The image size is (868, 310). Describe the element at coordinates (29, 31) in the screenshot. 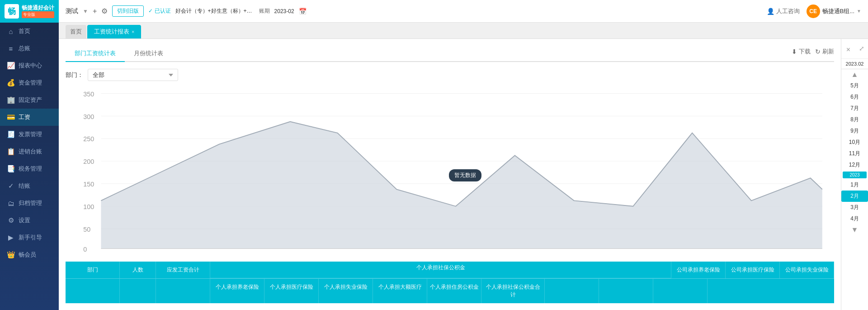

I see `sidebar-item-home: ⌂ 首页` at that location.